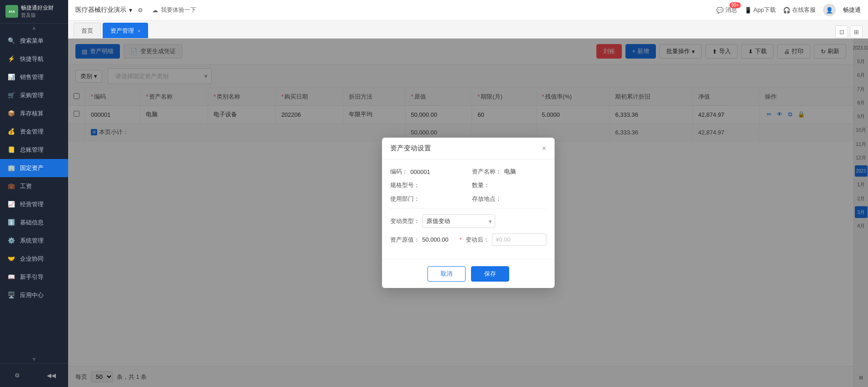  What do you see at coordinates (11, 150) in the screenshot?
I see `ledger-icon: 📒` at bounding box center [11, 150].